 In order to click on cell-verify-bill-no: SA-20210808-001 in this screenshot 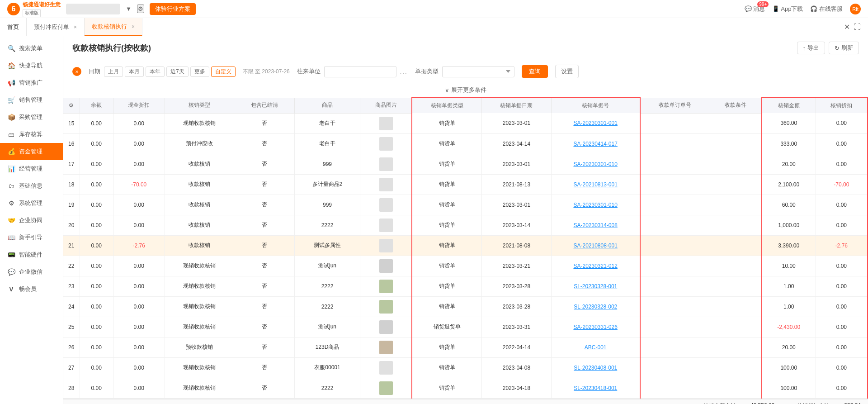, I will do `click(595, 245)`.